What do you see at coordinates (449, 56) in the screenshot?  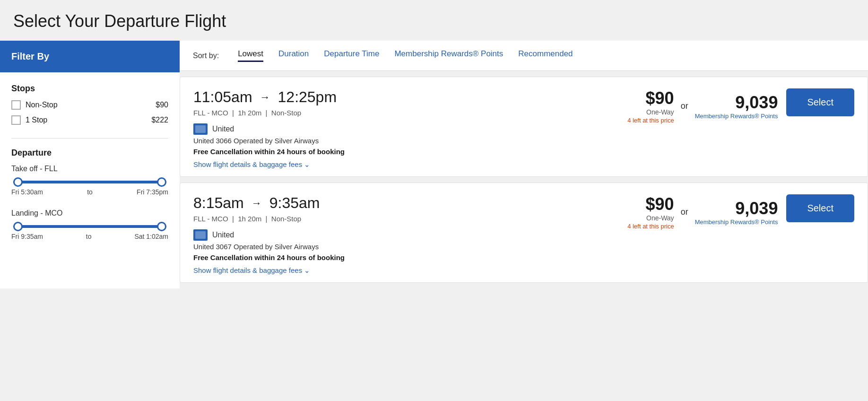 I see `sort-membership-points: Membership Rewards® Points` at bounding box center [449, 56].